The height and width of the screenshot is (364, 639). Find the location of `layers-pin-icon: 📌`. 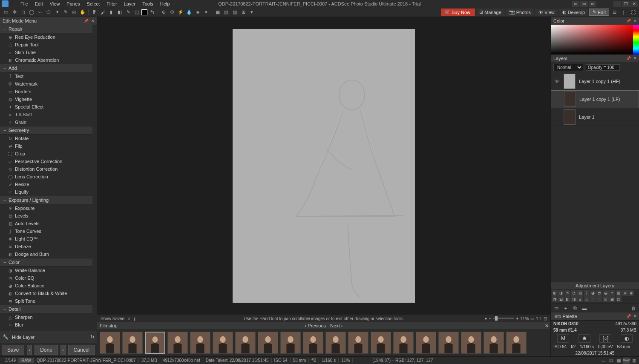

layers-pin-icon: 📌 is located at coordinates (628, 58).